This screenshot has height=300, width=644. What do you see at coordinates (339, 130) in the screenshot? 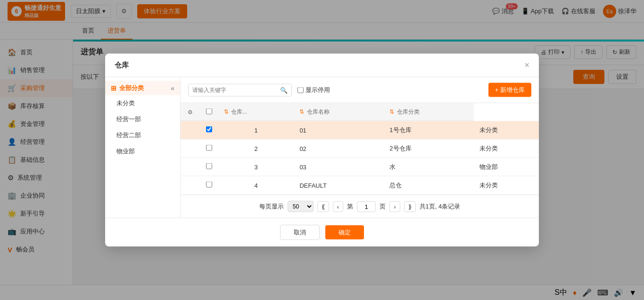
I see `row-code: 01` at bounding box center [339, 130].